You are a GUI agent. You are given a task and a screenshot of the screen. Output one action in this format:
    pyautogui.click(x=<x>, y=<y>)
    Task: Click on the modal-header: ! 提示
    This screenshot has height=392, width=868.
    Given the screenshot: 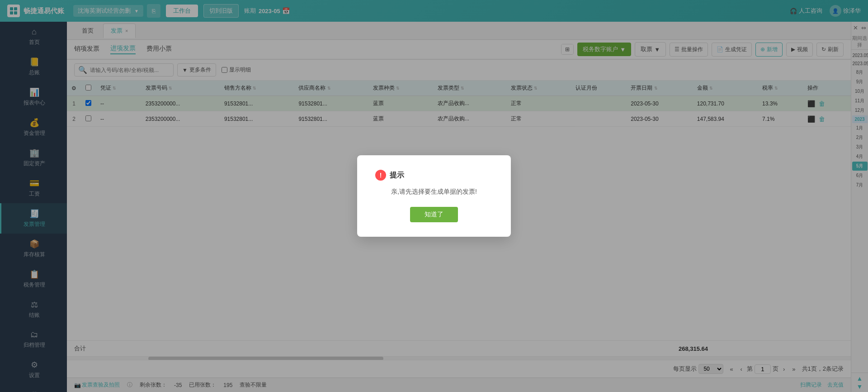 What is the action you would take?
    pyautogui.click(x=434, y=175)
    